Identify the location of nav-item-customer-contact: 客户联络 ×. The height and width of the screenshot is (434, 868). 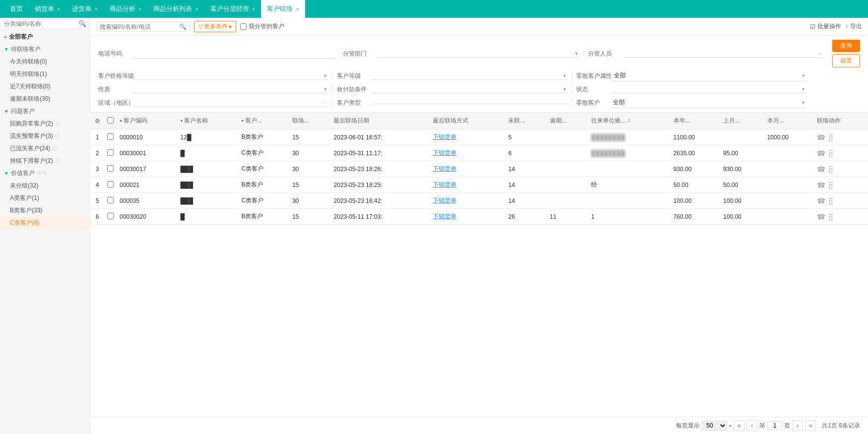
(283, 9).